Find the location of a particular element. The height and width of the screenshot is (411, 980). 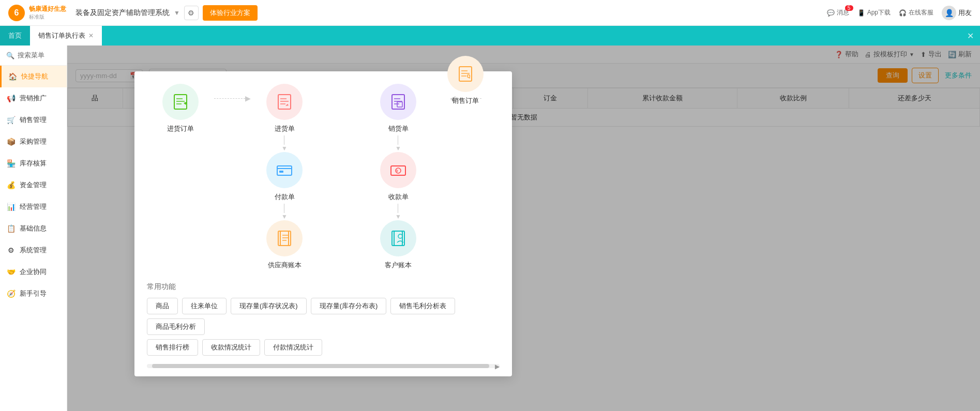

sale-order-node: 销售订单 is located at coordinates (465, 81).